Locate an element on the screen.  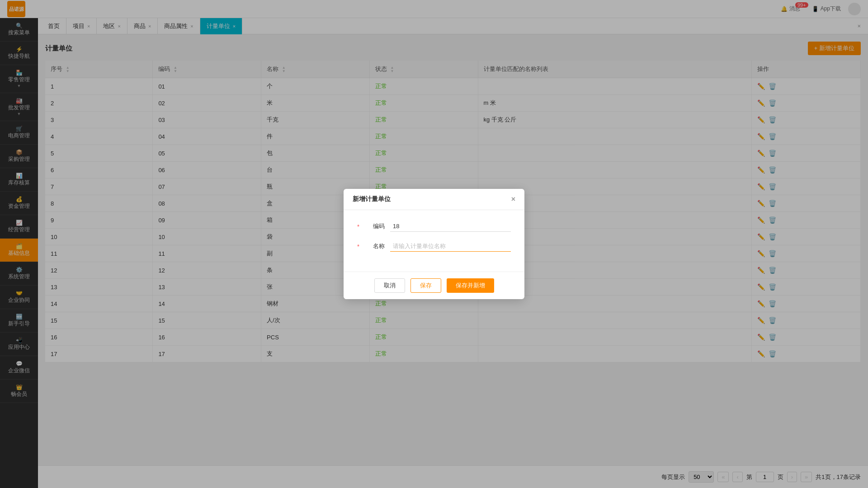
modal-body: * 编码 * 名称 is located at coordinates (434, 241).